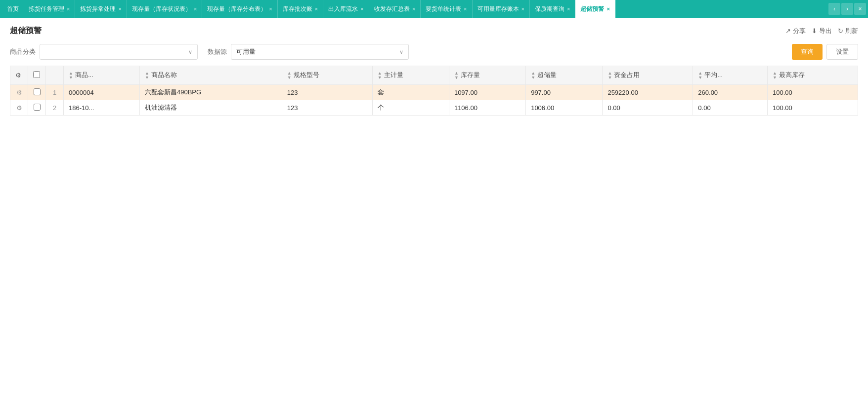  I want to click on datasource-chevron-icon: ∨, so click(401, 52).